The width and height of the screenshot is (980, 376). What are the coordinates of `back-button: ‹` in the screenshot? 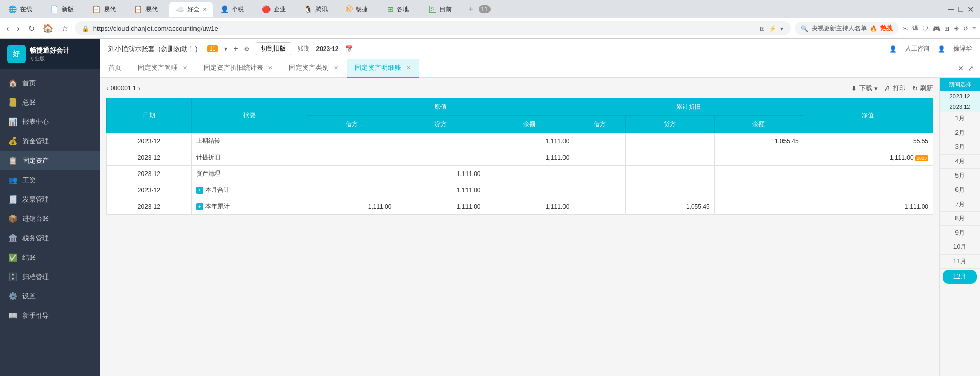 It's located at (7, 29).